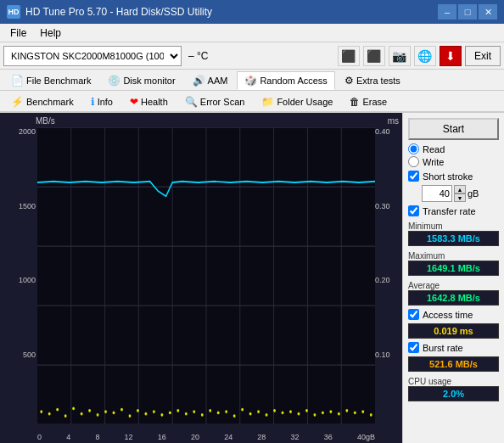  What do you see at coordinates (192, 102) in the screenshot?
I see `error-scan-icon: 🔍` at bounding box center [192, 102].